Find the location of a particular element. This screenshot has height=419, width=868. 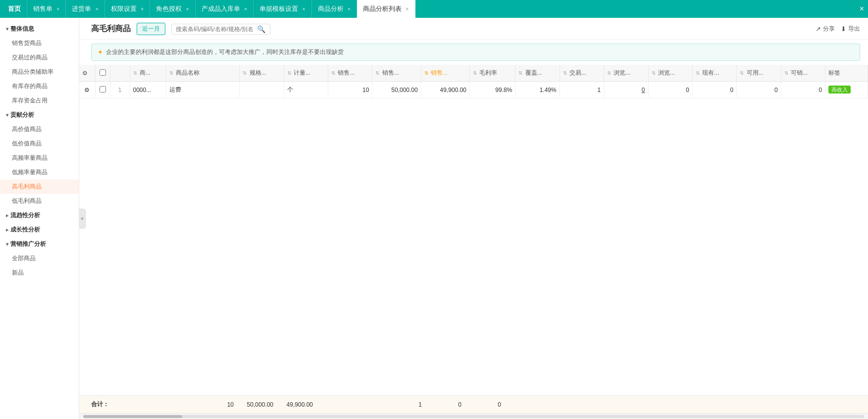

th-browse1: ⇅ 浏览... is located at coordinates (626, 73).